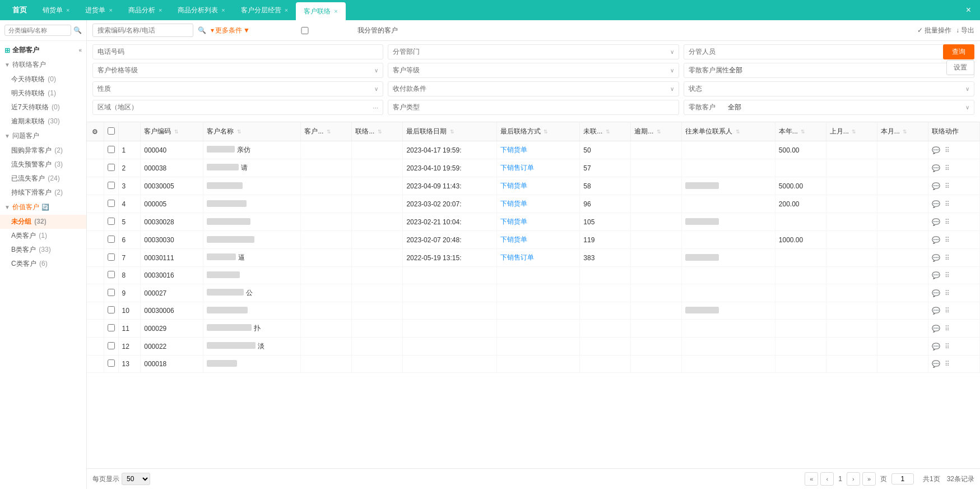 This screenshot has height=489, width=980. Describe the element at coordinates (43, 178) in the screenshot. I see `sidebar-item-churned: 已流失客户 (24)` at that location.